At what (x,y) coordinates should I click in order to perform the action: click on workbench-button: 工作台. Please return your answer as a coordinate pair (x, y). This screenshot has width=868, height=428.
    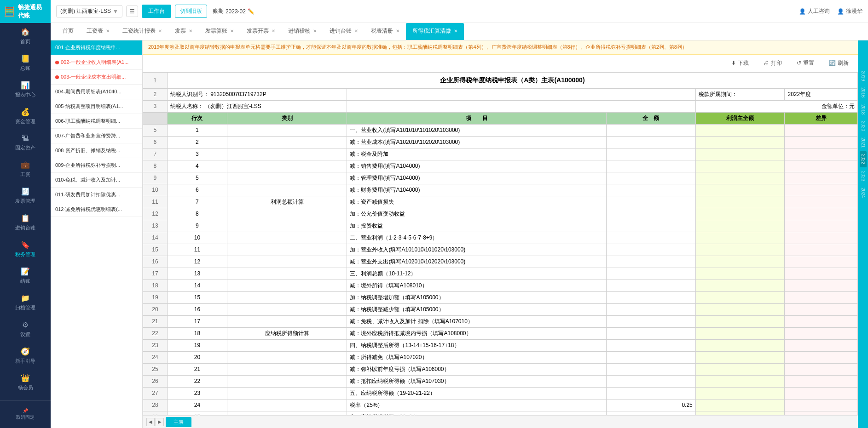
    Looking at the image, I should click on (156, 11).